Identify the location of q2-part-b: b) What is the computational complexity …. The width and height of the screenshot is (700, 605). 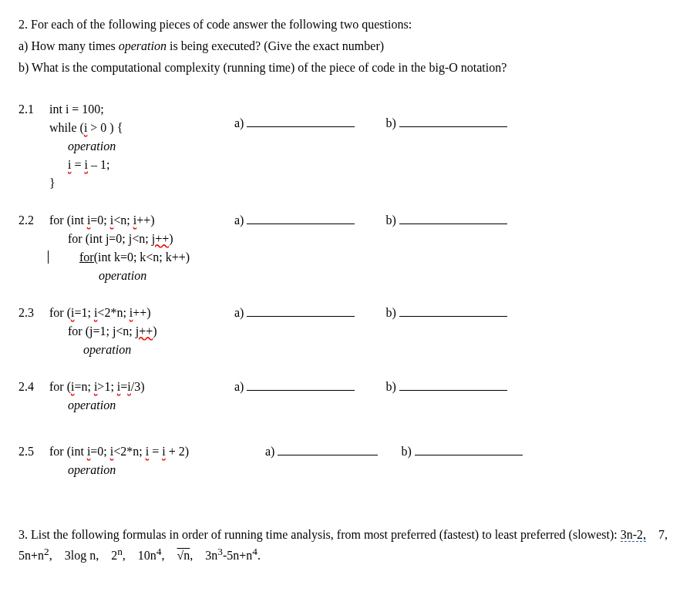
(350, 68).